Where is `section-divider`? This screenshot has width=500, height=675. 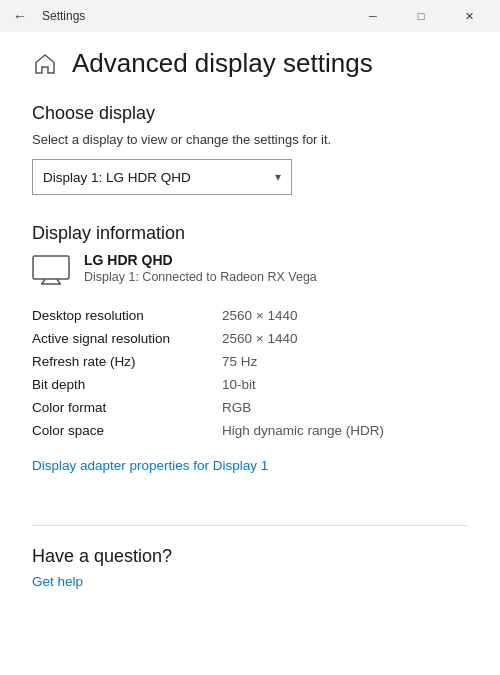 section-divider is located at coordinates (250, 526).